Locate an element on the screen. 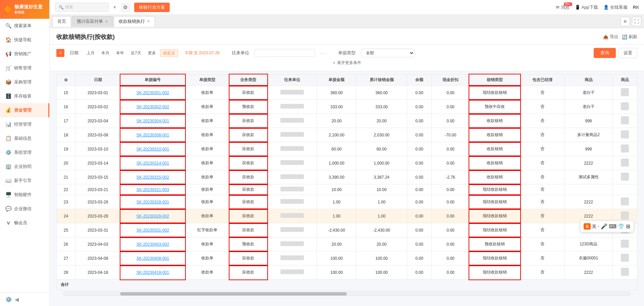 The width and height of the screenshot is (644, 306). online-service-btn: 👤 在线客服 is located at coordinates (615, 7).